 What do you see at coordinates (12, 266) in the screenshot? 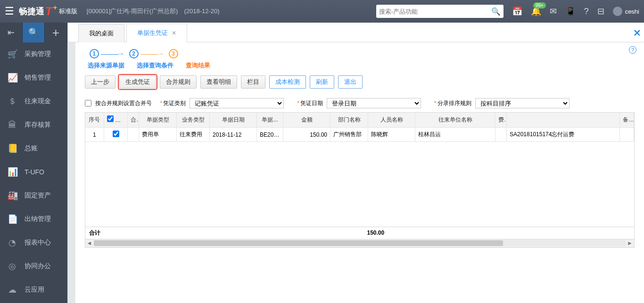
I see `collab-icon: ◎` at bounding box center [12, 266].